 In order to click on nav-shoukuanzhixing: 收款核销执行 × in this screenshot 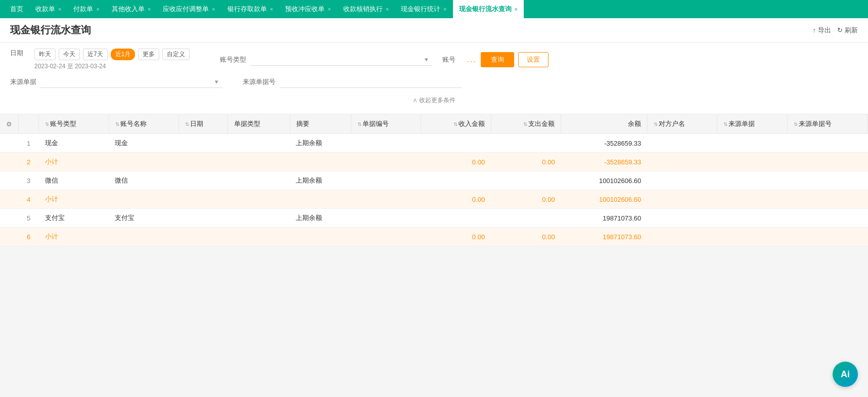, I will do `click(366, 9)`.